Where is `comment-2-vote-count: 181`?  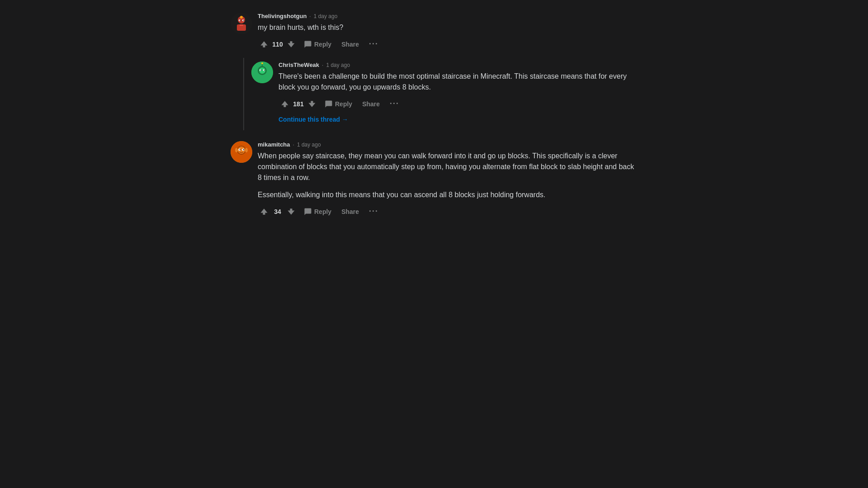 comment-2-vote-count: 181 is located at coordinates (298, 104).